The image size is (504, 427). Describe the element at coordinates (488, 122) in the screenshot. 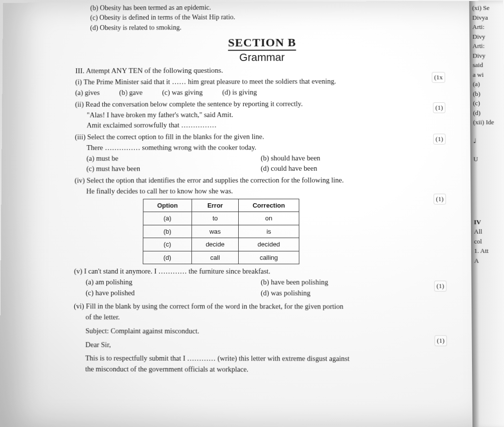

I see `r-frag: (xii) Ide` at that location.